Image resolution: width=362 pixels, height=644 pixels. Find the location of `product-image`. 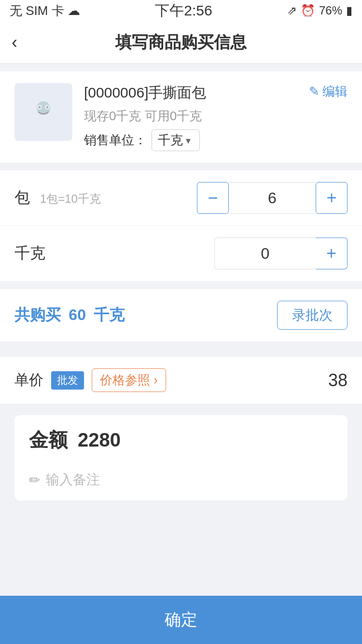

product-image is located at coordinates (43, 112).